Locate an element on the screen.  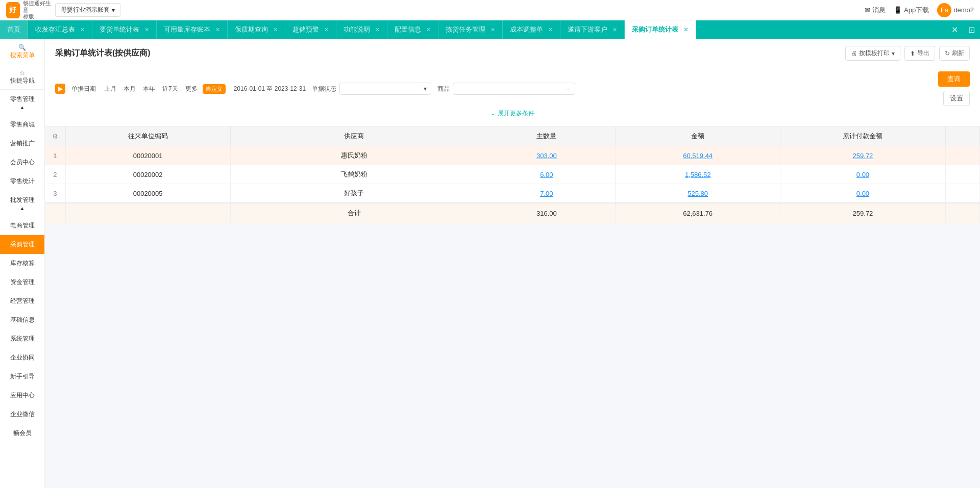
logo-text: 畅捷通好生意 标版 is located at coordinates (37, 10).